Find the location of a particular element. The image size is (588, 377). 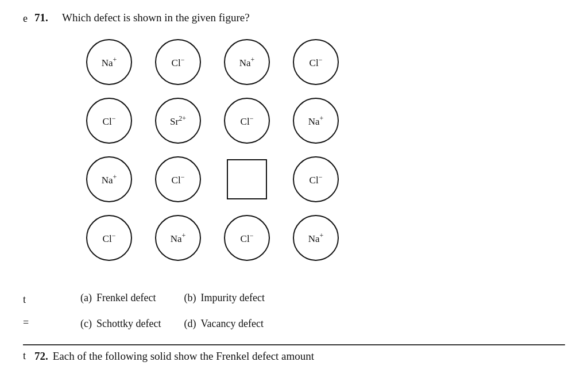

answer-b-label: (b) is located at coordinates (189, 298).